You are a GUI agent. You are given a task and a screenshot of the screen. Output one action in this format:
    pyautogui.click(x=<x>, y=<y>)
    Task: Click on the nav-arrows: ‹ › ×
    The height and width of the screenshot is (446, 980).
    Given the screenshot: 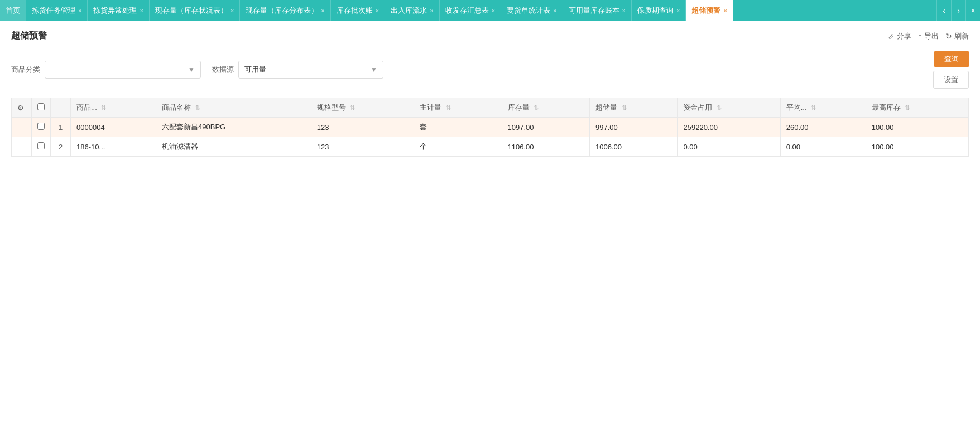 What is the action you would take?
    pyautogui.click(x=958, y=11)
    